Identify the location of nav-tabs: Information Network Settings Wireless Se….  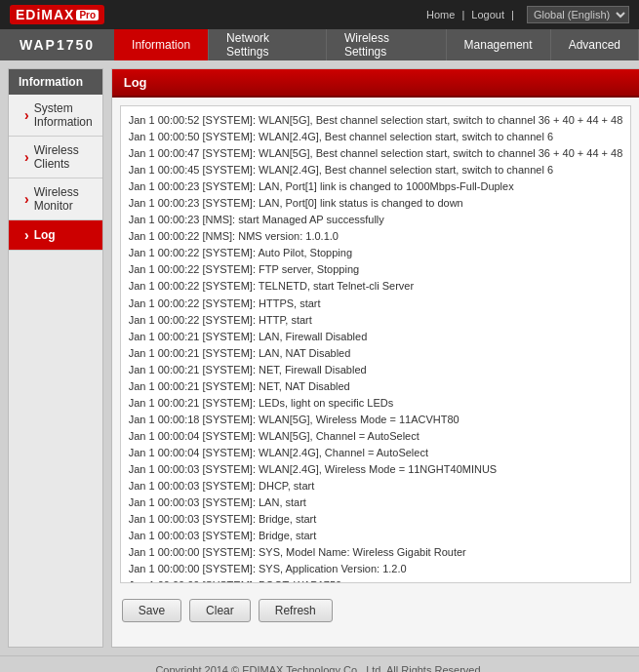
(377, 45).